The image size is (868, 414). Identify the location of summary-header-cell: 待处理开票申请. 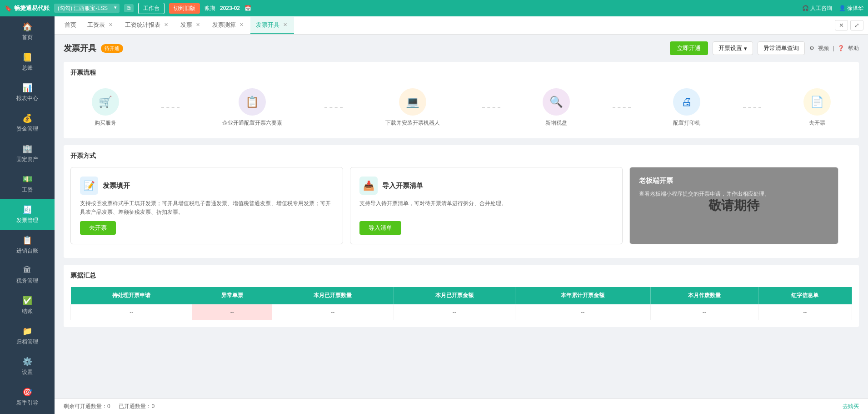
(132, 296).